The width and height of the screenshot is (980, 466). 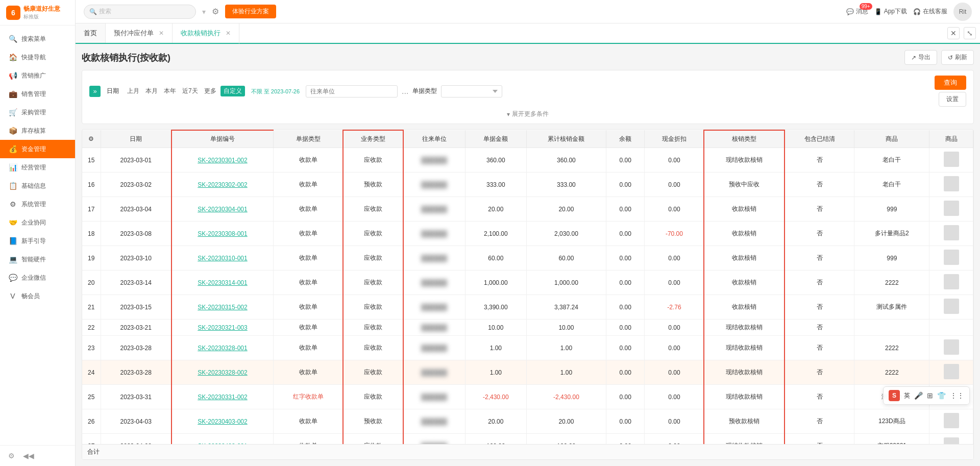 I want to click on cell-cashdiscount: 0.00, so click(x=675, y=185).